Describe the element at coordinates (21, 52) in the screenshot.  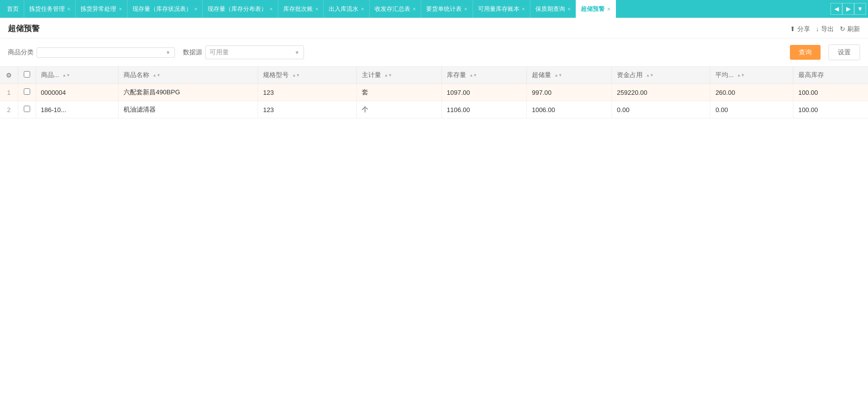
I see `category-label: 商品分类` at that location.